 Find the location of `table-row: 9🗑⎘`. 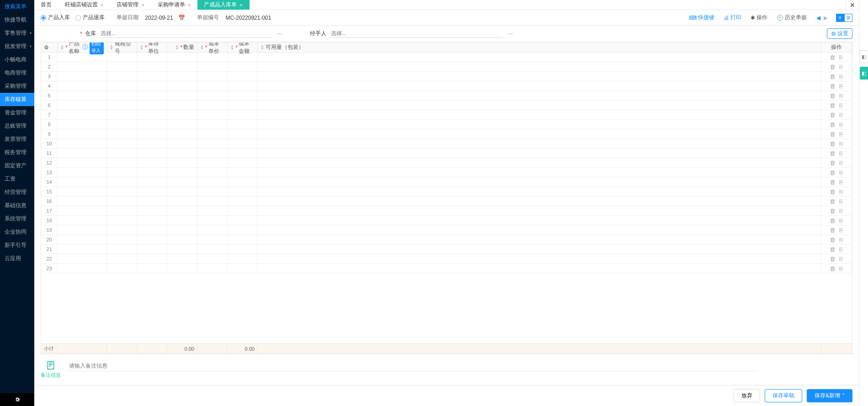

table-row: 9🗑⎘ is located at coordinates (447, 134).